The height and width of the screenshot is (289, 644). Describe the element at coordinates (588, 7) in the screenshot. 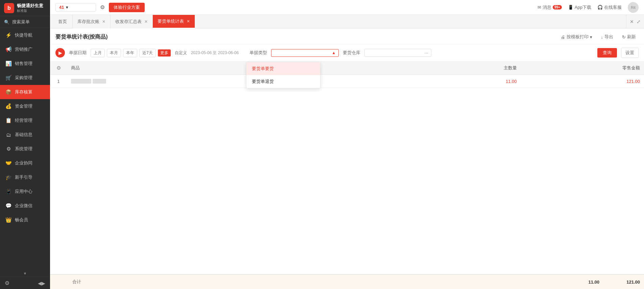

I see `topbar-right: ✉ 消息 99+ 📱 App下载 🎧 在线客服 Rit` at that location.